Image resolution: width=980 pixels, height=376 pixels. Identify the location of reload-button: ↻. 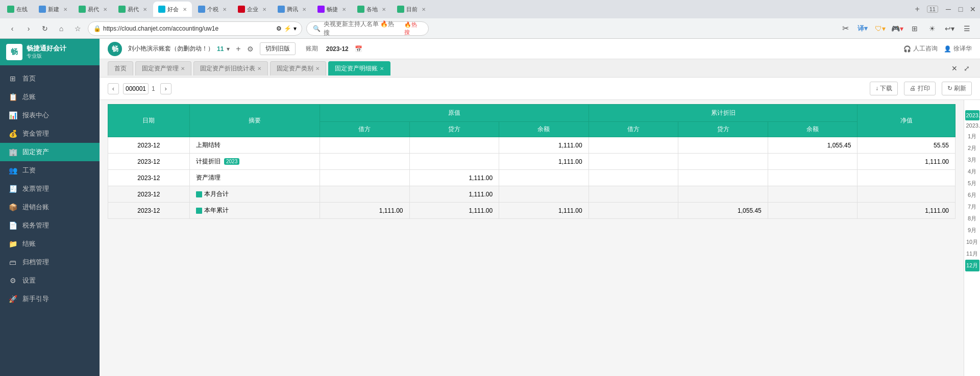
(45, 29).